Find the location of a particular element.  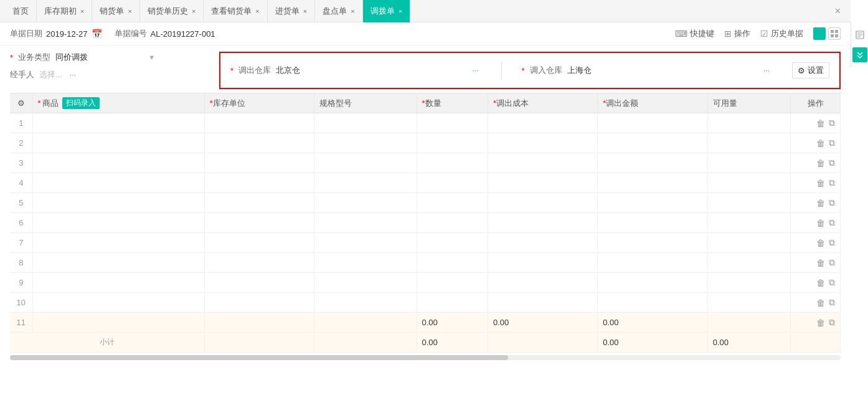

tab-bar: 首页 库存期初 × 销货单 × 销货单历史 × 查看销货单 × 进货单 × 盘点… is located at coordinates (425, 11).